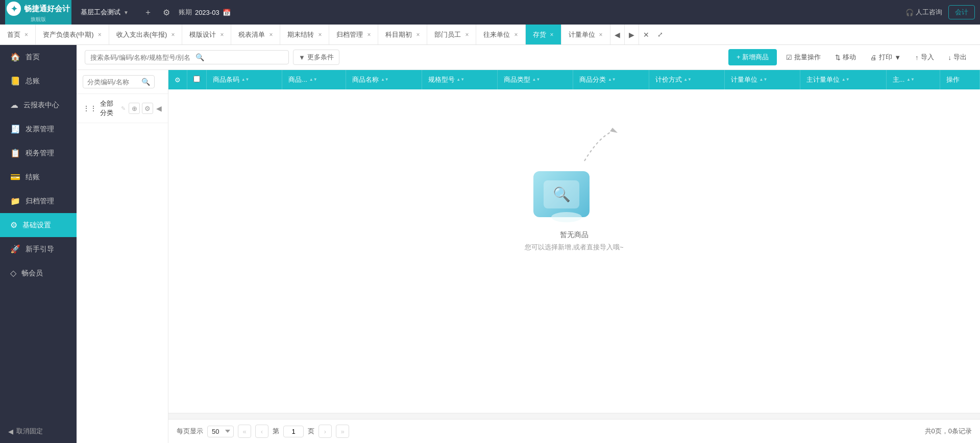 The width and height of the screenshot is (980, 443). Describe the element at coordinates (886, 57) in the screenshot. I see `print-button: 🖨 打印 ▼` at that location.